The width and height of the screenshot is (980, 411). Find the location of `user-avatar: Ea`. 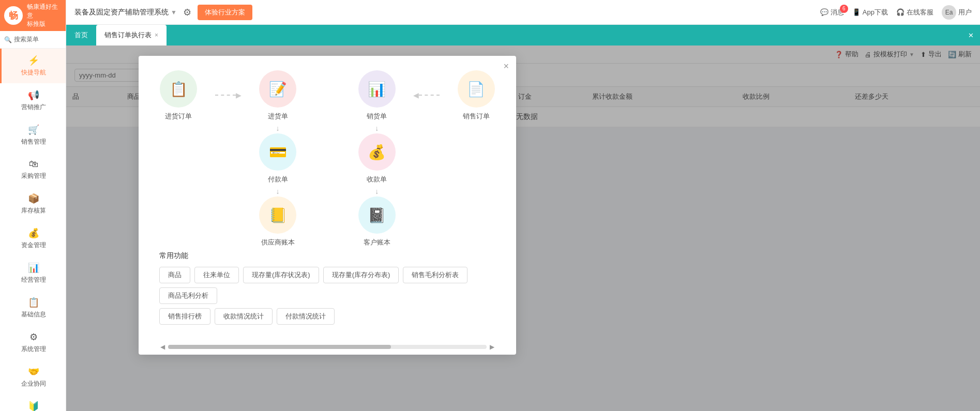

user-avatar: Ea is located at coordinates (949, 12).